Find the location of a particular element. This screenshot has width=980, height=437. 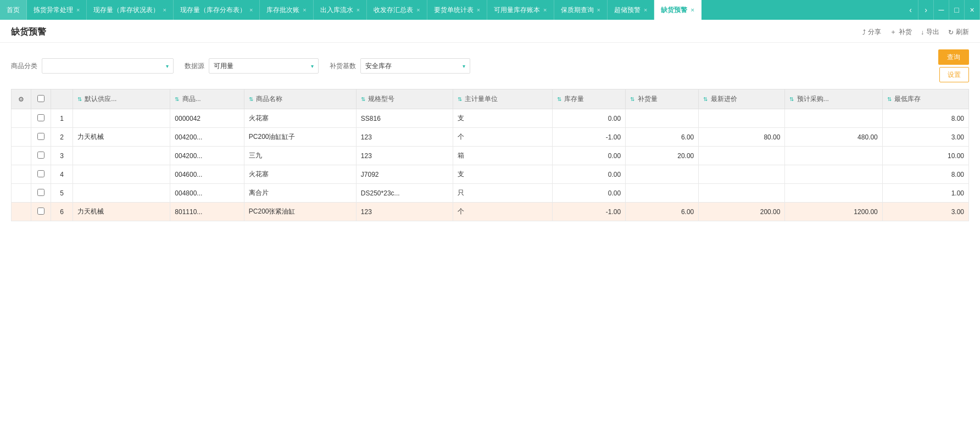

tab-shortage: 缺货预警 × is located at coordinates (678, 10).